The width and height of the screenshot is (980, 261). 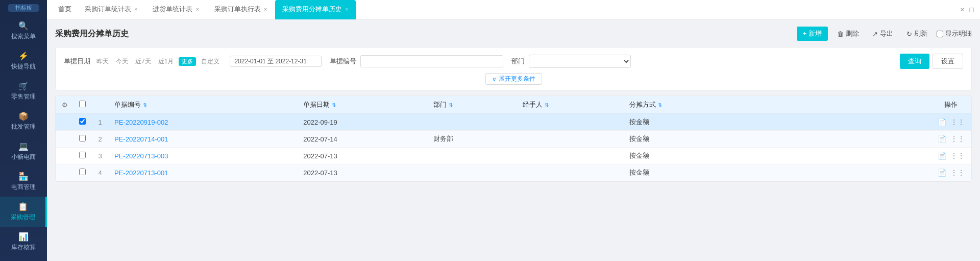 What do you see at coordinates (77, 61) in the screenshot?
I see `date-label: 单据日期` at bounding box center [77, 61].